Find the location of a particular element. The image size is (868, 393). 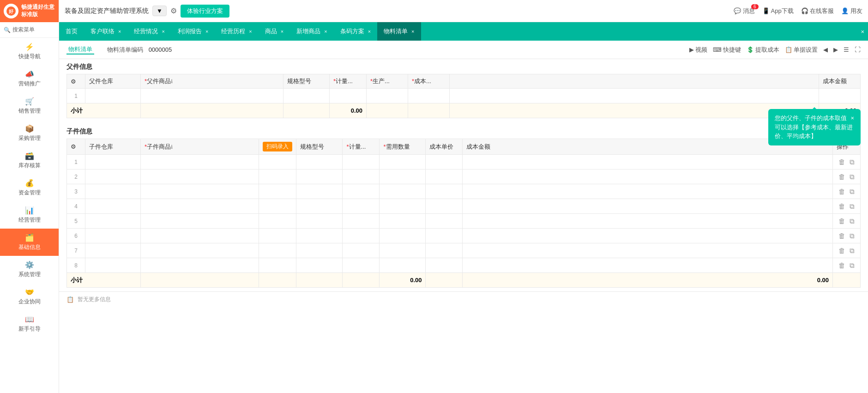

child-row-2-delete-btn: 🗑 is located at coordinates (842, 176).